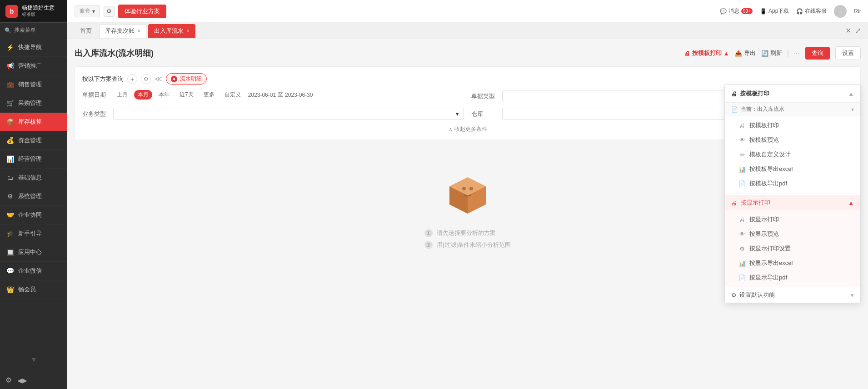 The height and width of the screenshot is (389, 868). Describe the element at coordinates (30, 66) in the screenshot. I see `sidebar-item-label: 营销推广` at that location.